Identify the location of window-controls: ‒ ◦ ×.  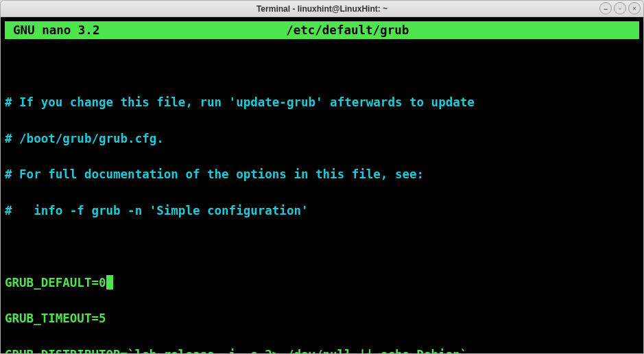
(620, 8).